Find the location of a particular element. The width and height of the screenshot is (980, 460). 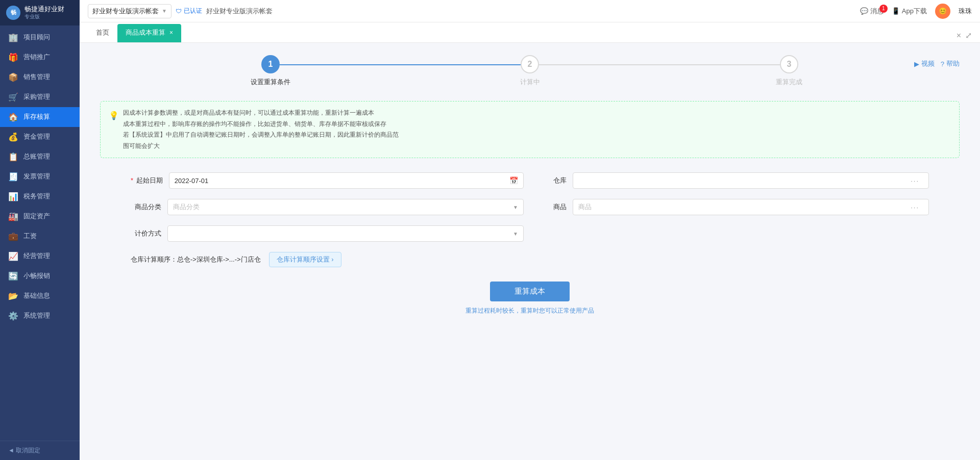

app-download-button: 📱 App下载 is located at coordinates (910, 11).